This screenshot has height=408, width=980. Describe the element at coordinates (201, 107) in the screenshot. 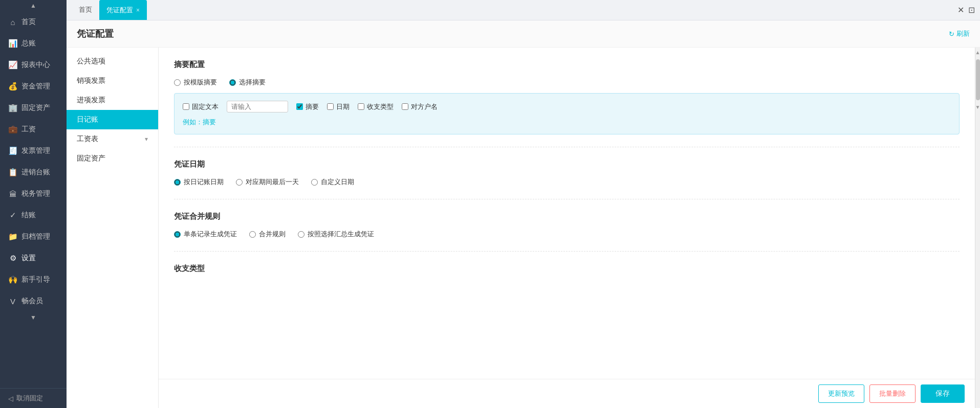

I see `checkbox-fixed-text: 固定文本` at that location.